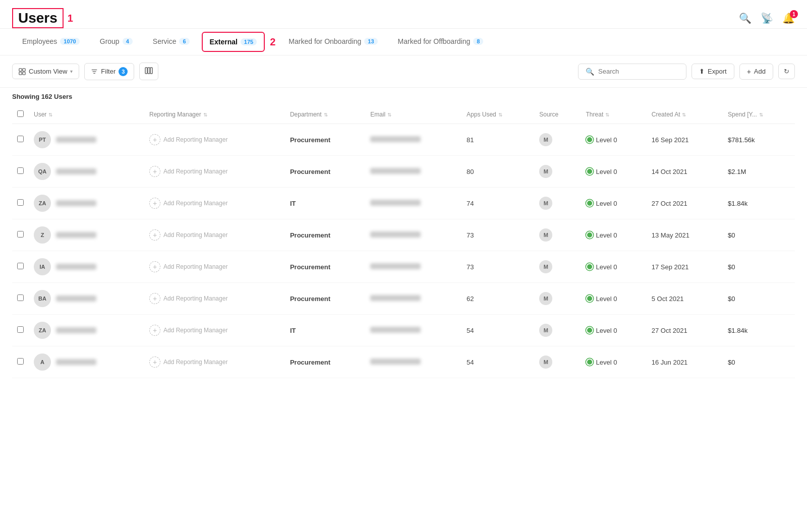  Describe the element at coordinates (441, 42) in the screenshot. I see `tab-offboarding: Marked for Offboarding 8` at that location.